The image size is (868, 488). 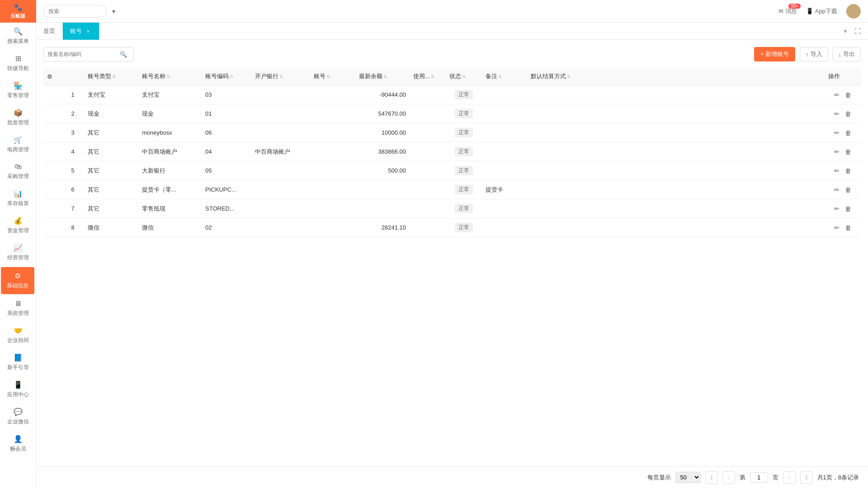 What do you see at coordinates (111, 77) in the screenshot?
I see `col-type: 账号类型⇅` at bounding box center [111, 77].